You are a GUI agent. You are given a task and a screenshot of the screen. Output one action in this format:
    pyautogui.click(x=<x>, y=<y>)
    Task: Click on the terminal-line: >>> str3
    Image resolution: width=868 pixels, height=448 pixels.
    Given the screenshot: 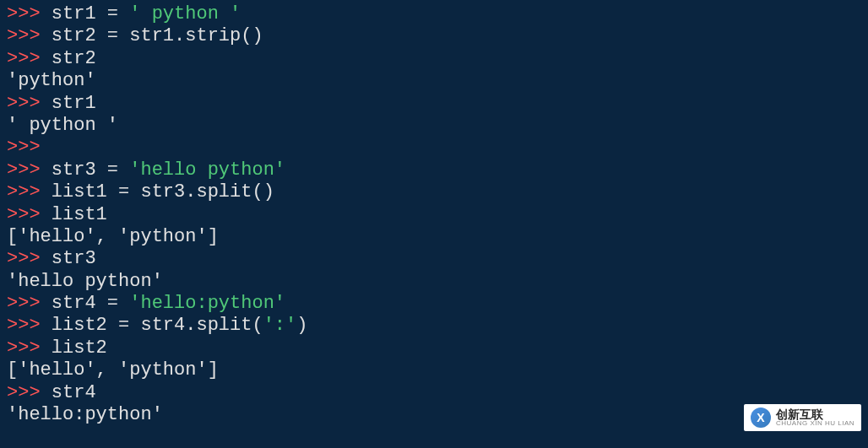 What is the action you would take?
    pyautogui.click(x=434, y=259)
    